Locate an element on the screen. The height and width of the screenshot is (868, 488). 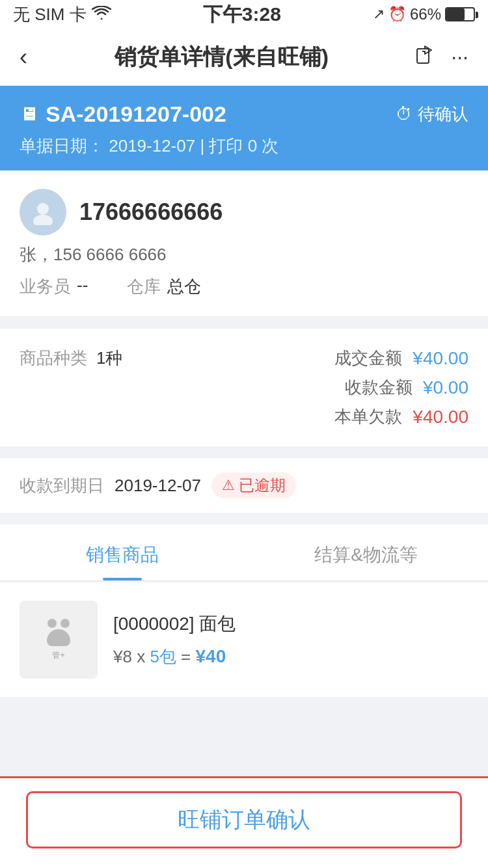
transaction-amount-row: 成交金额 ¥40.00 is located at coordinates (401, 358).